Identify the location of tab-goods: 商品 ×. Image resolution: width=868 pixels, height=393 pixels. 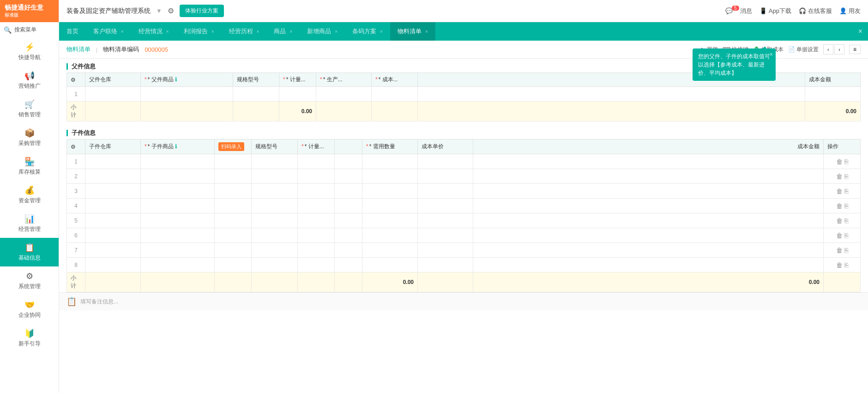
(283, 31).